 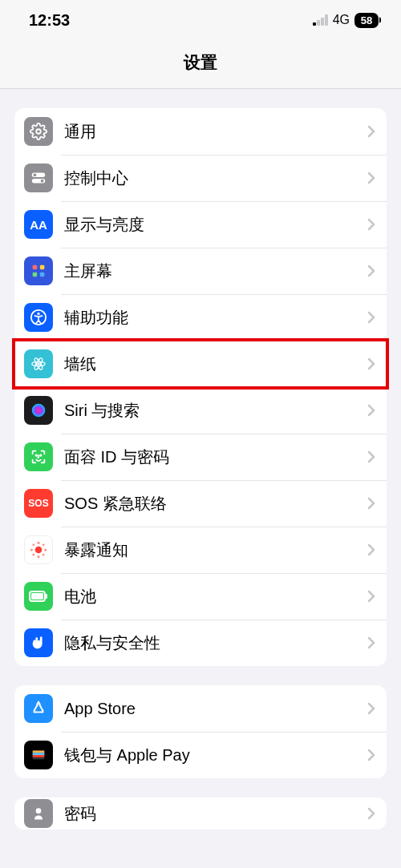 What do you see at coordinates (50, 21) in the screenshot?
I see `status-time: 12:53` at bounding box center [50, 21].